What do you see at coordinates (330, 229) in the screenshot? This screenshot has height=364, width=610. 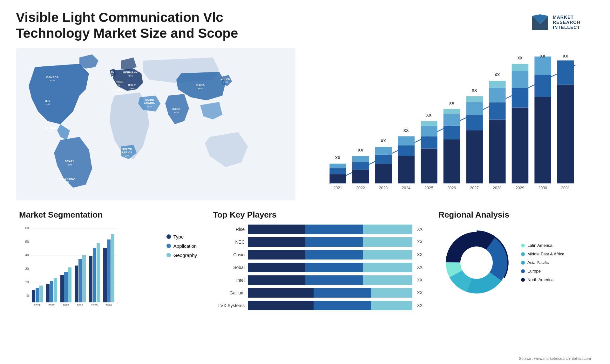 I see `player-bar-rise` at bounding box center [330, 229].